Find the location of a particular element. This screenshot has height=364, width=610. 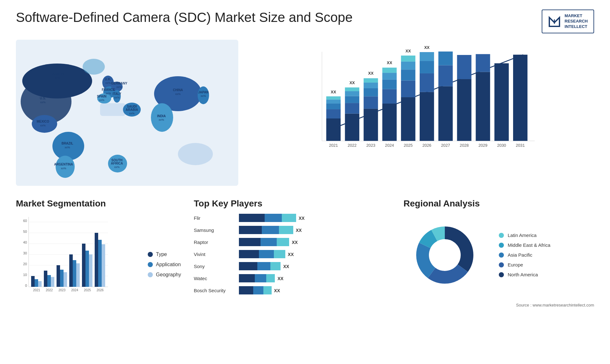

player-row: VivintXX is located at coordinates (292, 254).